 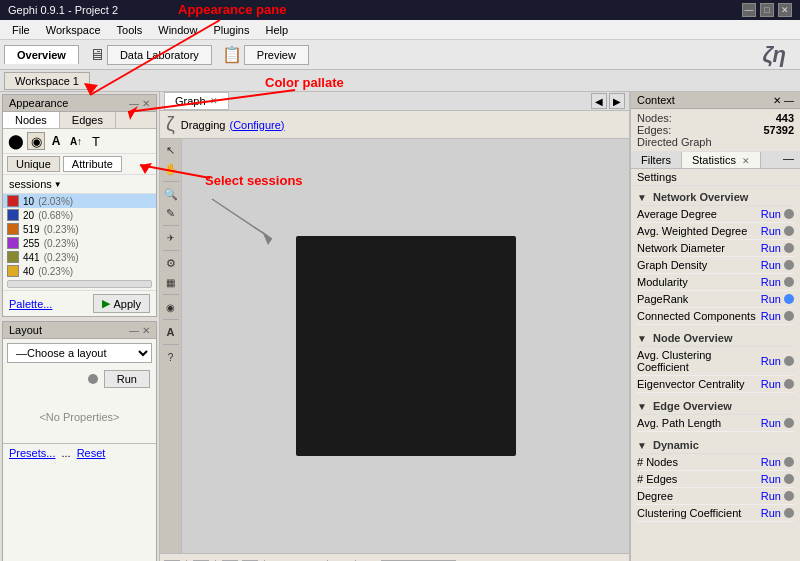 What do you see at coordinates (699, 423) in the screenshot?
I see `avg-path-length-label: Avg. Path Length` at bounding box center [699, 423].